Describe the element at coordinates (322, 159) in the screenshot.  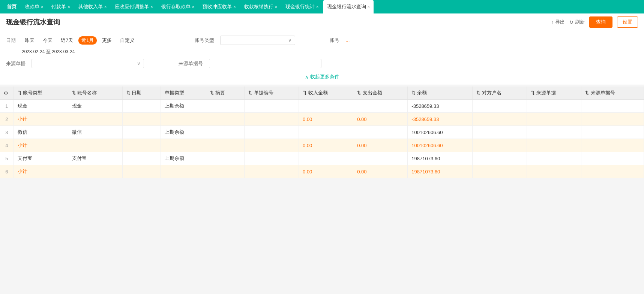
I see `table-row: 5支付宝支付宝上期余额19871073.60` at that location.